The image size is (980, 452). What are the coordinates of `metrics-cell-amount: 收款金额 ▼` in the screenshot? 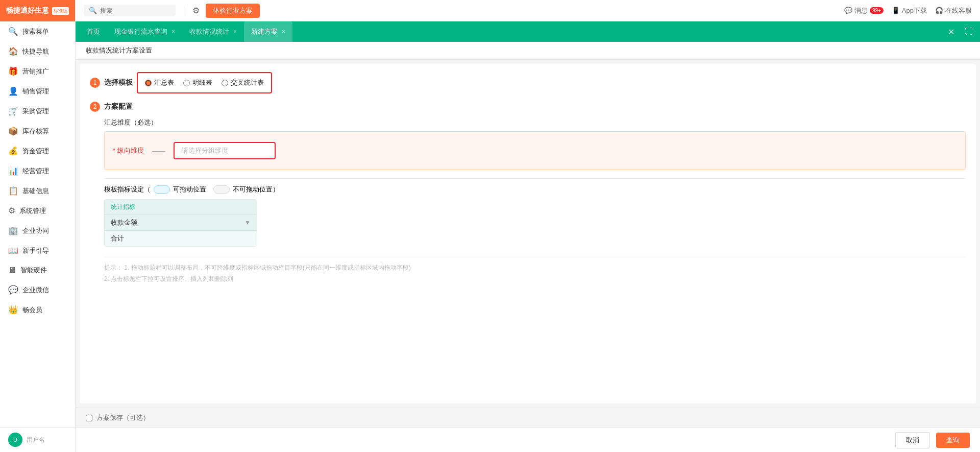 It's located at (181, 223).